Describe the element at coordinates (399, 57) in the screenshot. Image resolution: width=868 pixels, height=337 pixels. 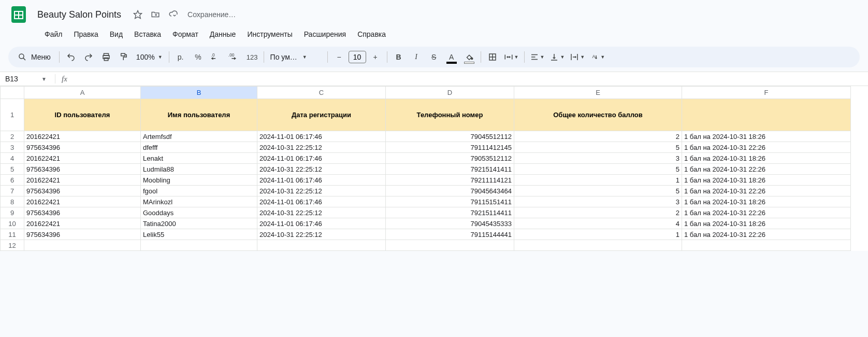
I see `bold-button: B` at that location.